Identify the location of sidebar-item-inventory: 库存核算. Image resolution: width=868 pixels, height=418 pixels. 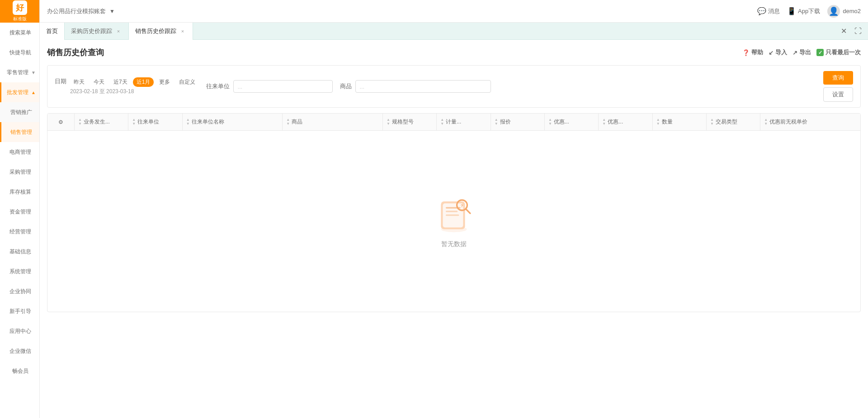
(20, 192).